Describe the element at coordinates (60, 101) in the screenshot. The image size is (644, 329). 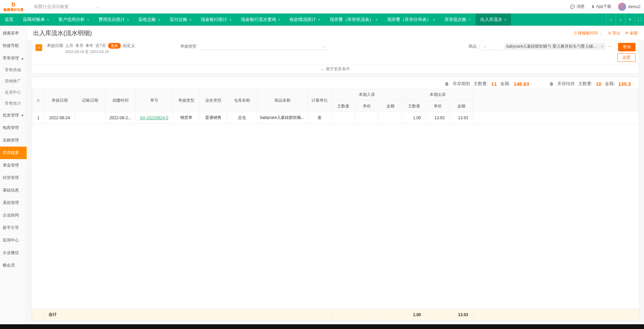
I see `col-doc-date: 单据日期` at that location.